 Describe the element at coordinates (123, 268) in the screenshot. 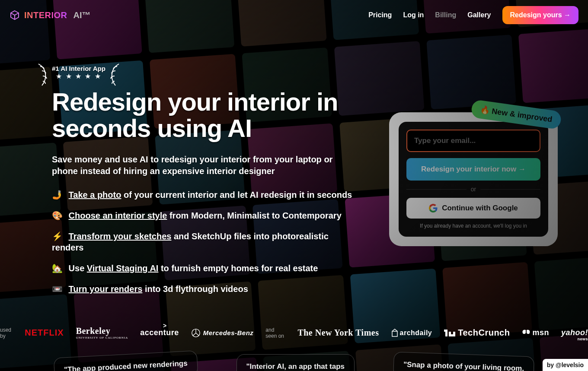

I see `bullet-staging-link: Virtual Staging AI` at that location.